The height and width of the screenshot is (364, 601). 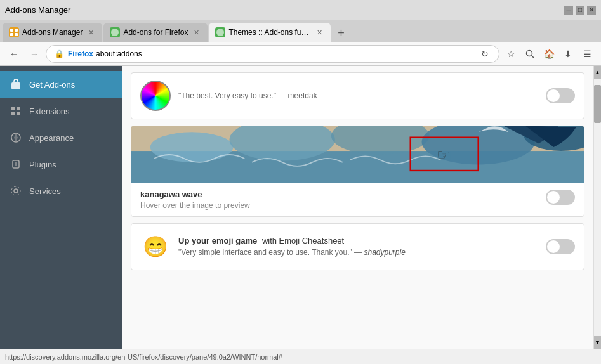 I want to click on sidebar-item-appearance: Appearance, so click(x=61, y=138).